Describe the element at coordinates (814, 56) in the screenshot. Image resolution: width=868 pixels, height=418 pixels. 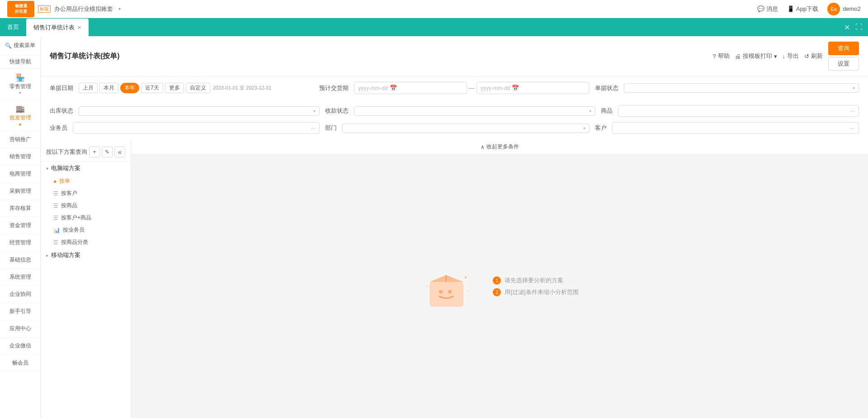
I see `refresh-button: ↺ 刷新` at that location.